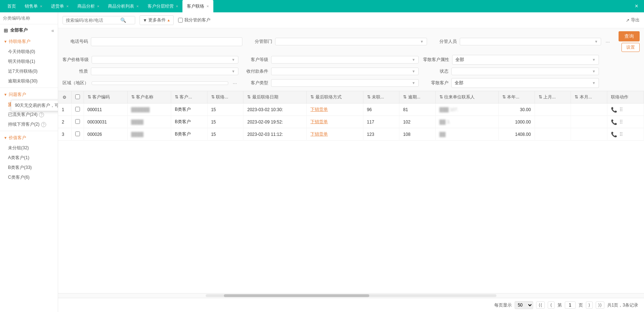  What do you see at coordinates (53, 31) in the screenshot?
I see `sidebar-collapse-btn: «` at bounding box center [53, 31].